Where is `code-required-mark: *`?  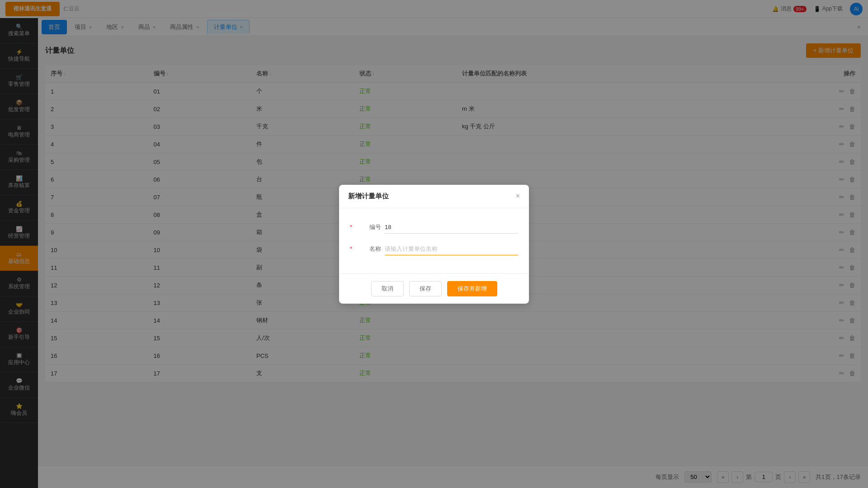
code-required-mark: * is located at coordinates (351, 227).